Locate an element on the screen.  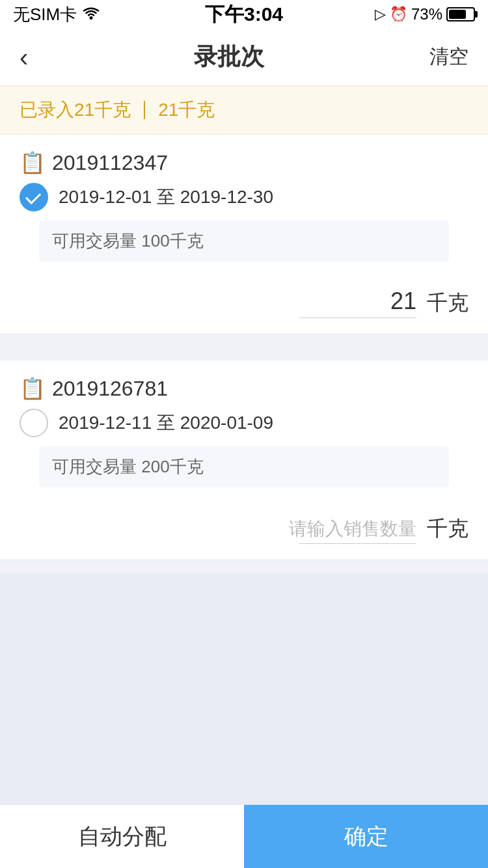
confirm-button: 确定 is located at coordinates (366, 837).